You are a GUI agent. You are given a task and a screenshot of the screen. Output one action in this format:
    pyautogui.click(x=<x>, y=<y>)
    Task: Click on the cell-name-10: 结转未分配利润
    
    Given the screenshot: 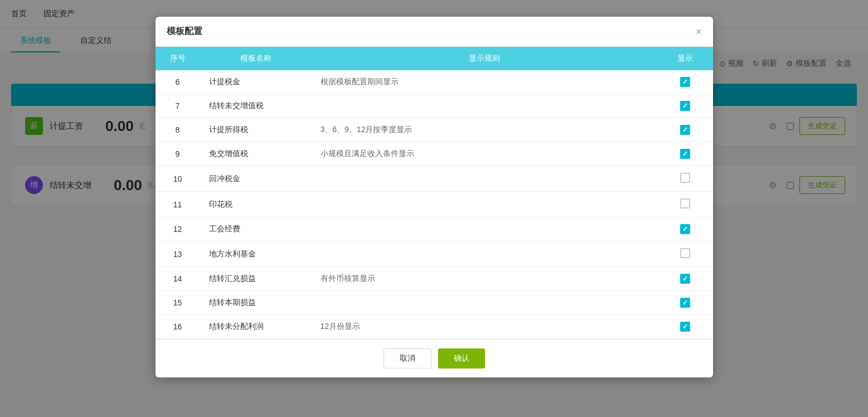 What is the action you would take?
    pyautogui.click(x=256, y=327)
    